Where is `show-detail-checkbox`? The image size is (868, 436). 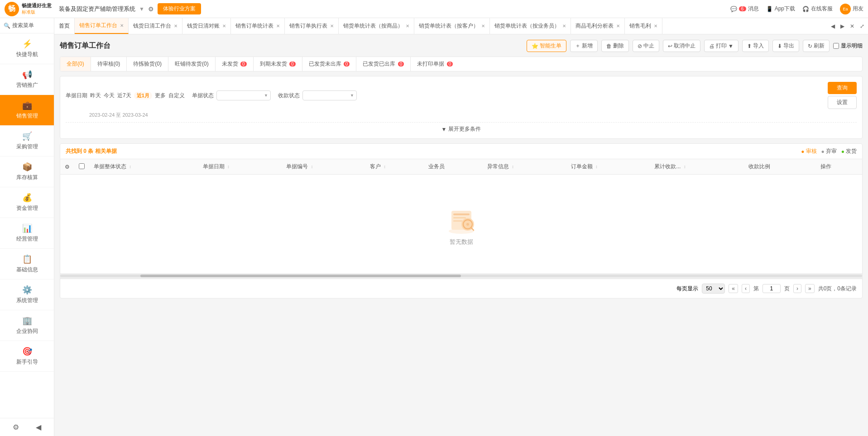 show-detail-checkbox is located at coordinates (836, 46).